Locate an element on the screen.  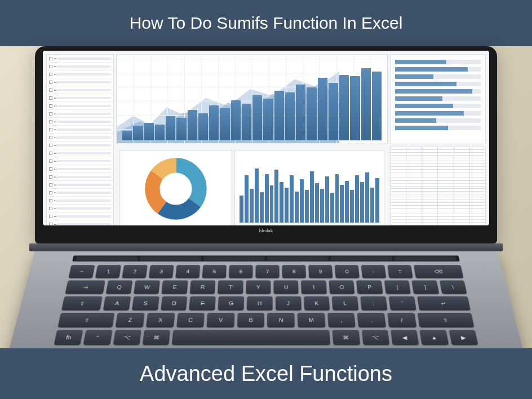
key: F is located at coordinates (203, 303).